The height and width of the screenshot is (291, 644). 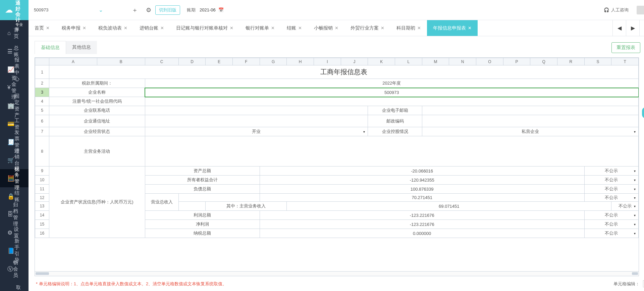 I want to click on tab-0: 首页✕, so click(x=42, y=28).